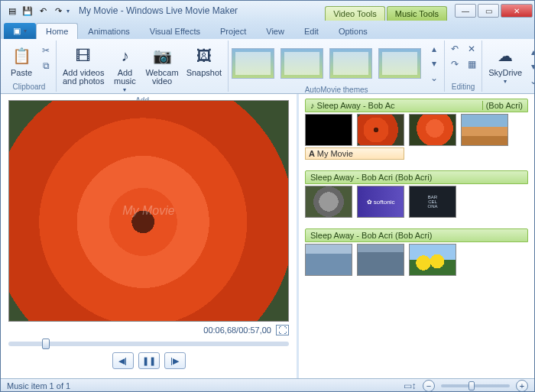  Describe the element at coordinates (148, 344) in the screenshot. I see `seek-slider` at that location.